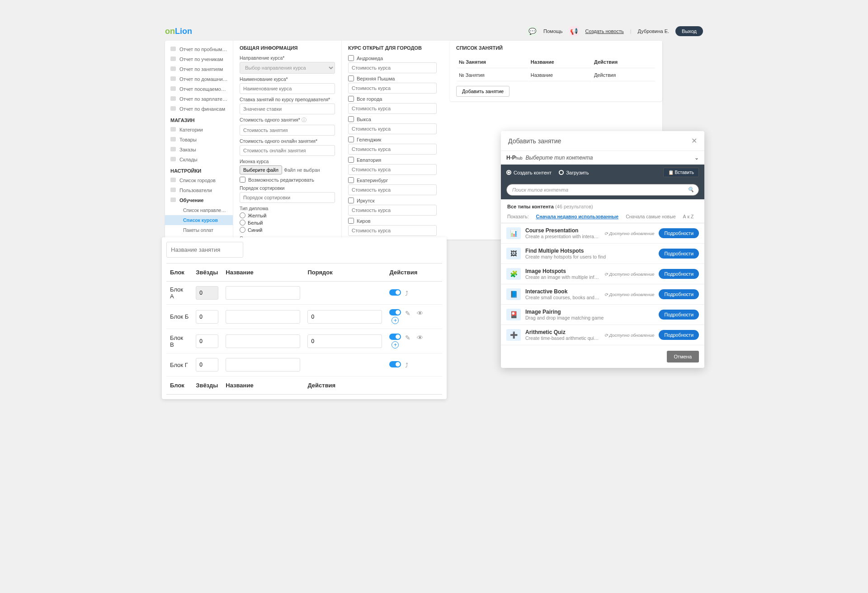  I want to click on sidebar-item: Склады, so click(199, 160).